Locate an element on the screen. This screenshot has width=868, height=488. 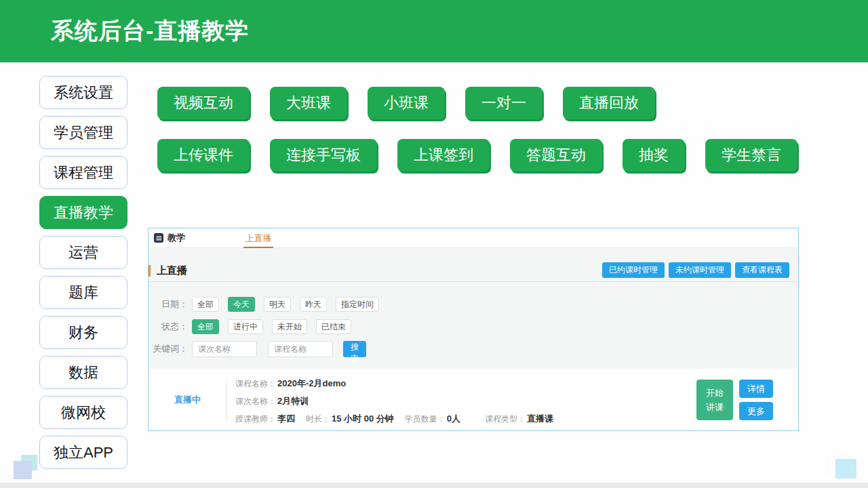
sidebar-item-student-management: 学员管理 is located at coordinates (83, 133).